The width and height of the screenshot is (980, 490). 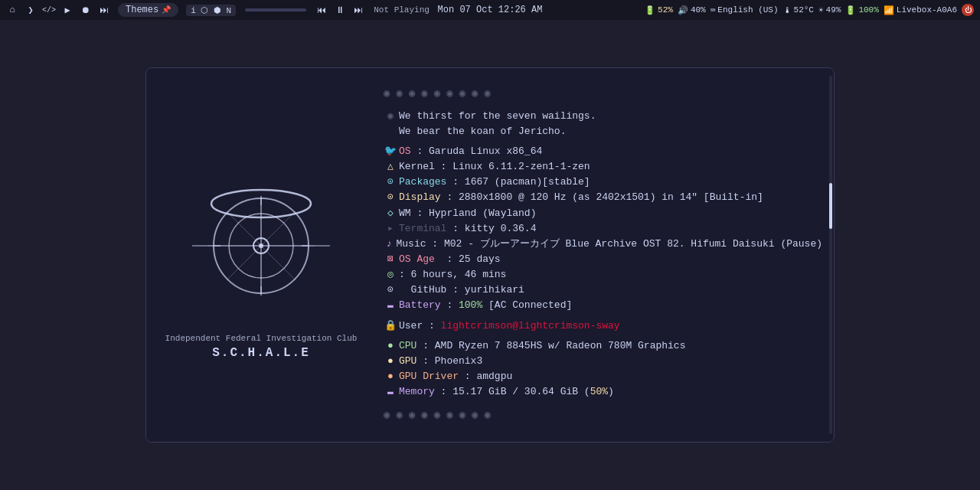 What do you see at coordinates (322, 10) in the screenshot?
I see `prev-icon: ⏮` at bounding box center [322, 10].